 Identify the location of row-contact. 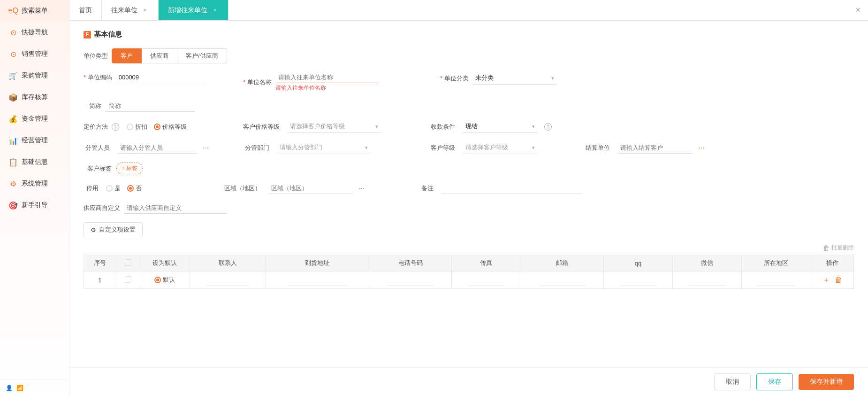
(228, 280).